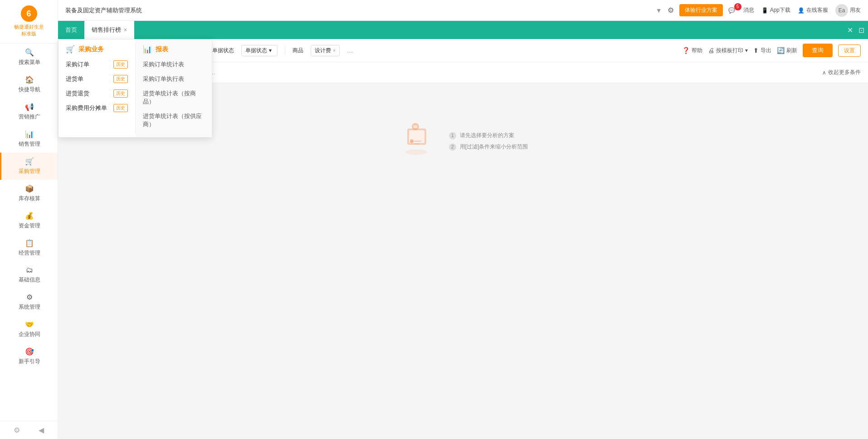 This screenshot has height=439, width=868. Describe the element at coordinates (29, 166) in the screenshot. I see `sidebar-item-purchase: 🛒 采购管理` at that location.